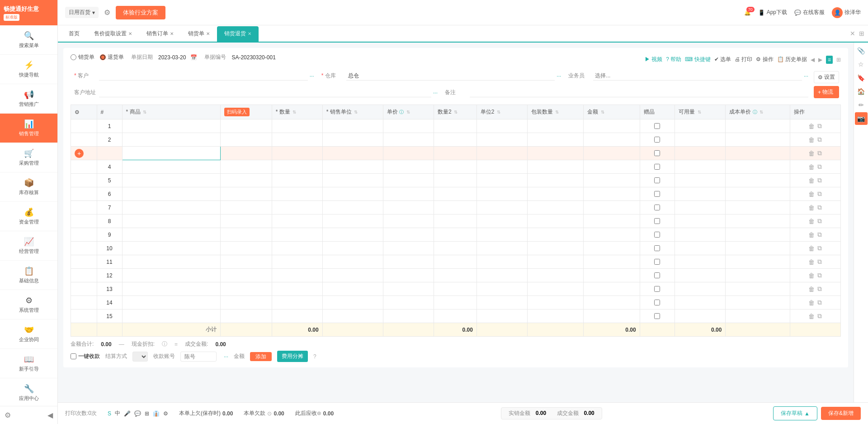 The image size is (868, 424). Describe the element at coordinates (826, 92) in the screenshot. I see `add-logistics-btn: + 物流` at that location.